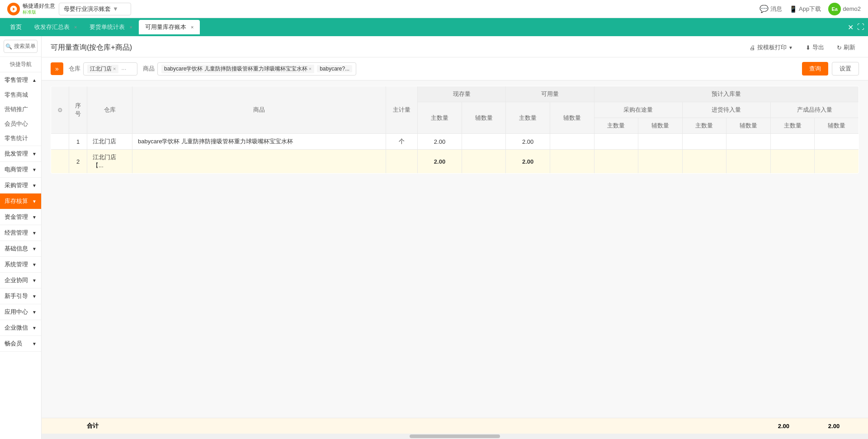 The image size is (868, 439). I want to click on row1-current-aux, so click(484, 142).